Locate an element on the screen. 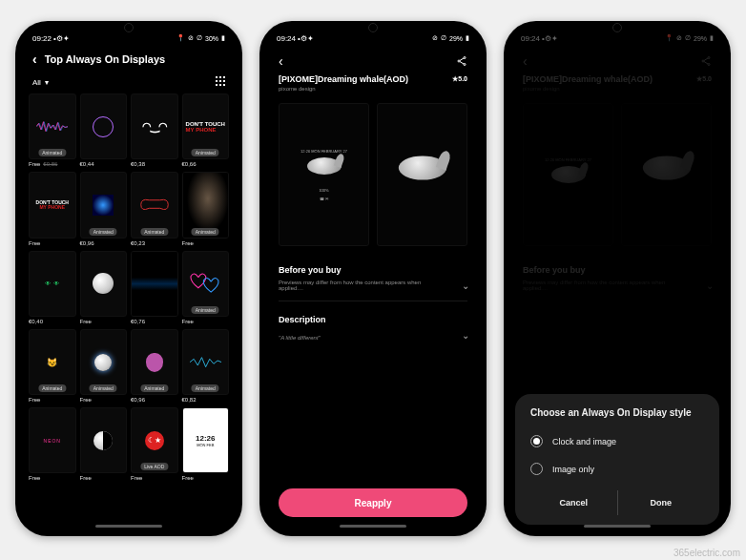 The width and height of the screenshot is (746, 560). done-button: Done is located at coordinates (662, 503).